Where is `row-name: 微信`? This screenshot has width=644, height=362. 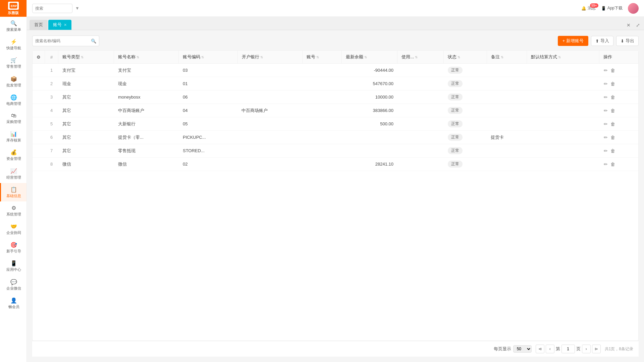
row-name: 微信 is located at coordinates (146, 164).